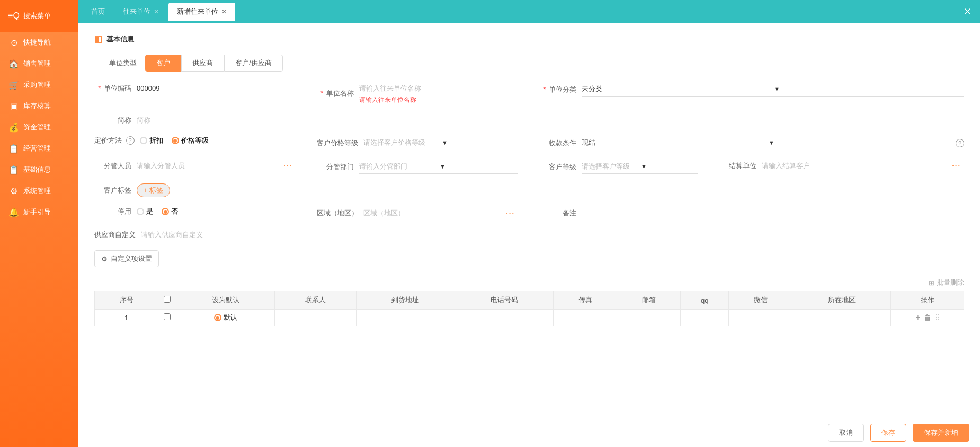  Describe the element at coordinates (216, 120) in the screenshot. I see `short-name-input` at that location.